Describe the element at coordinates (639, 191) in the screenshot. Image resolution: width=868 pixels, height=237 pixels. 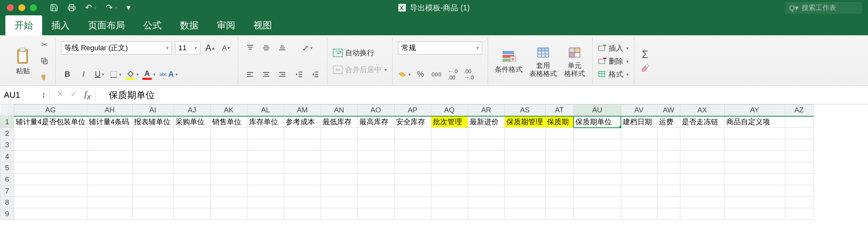
I see `cell-AV7` at that location.